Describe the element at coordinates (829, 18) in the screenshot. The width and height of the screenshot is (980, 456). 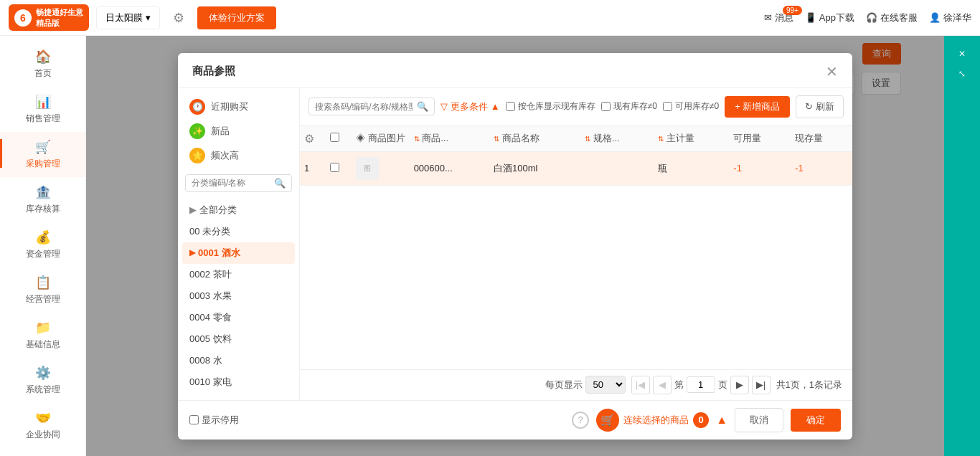
I see `app-download-button: 📱 App下载` at that location.